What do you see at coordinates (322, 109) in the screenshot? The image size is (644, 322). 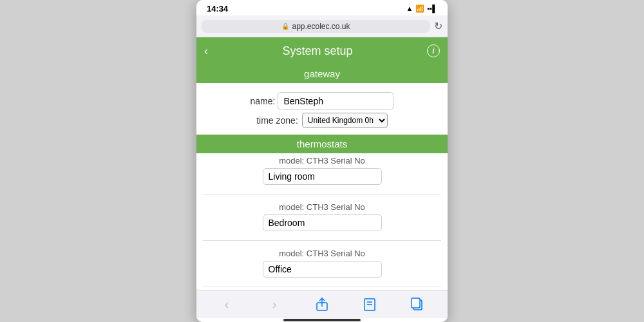 I see `gateway-form: name: time zone: United Kingdom 0h` at bounding box center [322, 109].